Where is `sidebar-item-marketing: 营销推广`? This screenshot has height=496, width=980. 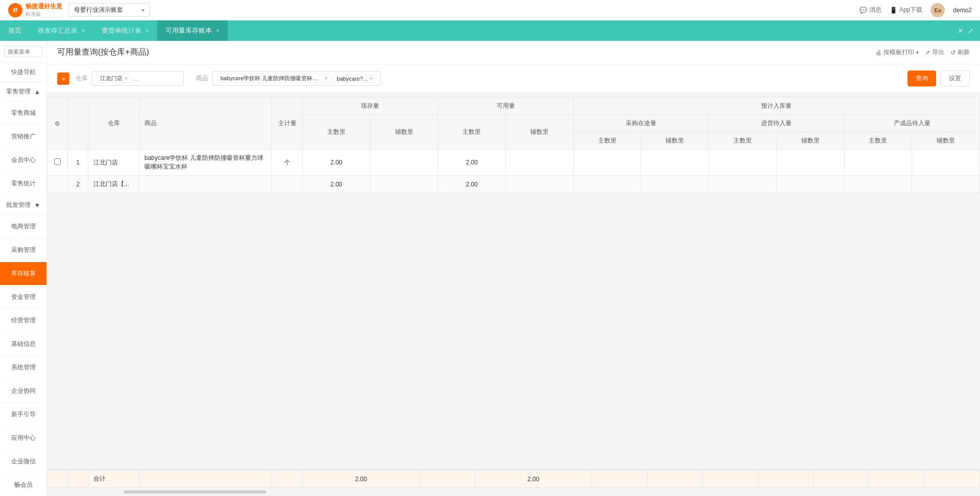 sidebar-item-marketing: 营销推广 is located at coordinates (23, 137).